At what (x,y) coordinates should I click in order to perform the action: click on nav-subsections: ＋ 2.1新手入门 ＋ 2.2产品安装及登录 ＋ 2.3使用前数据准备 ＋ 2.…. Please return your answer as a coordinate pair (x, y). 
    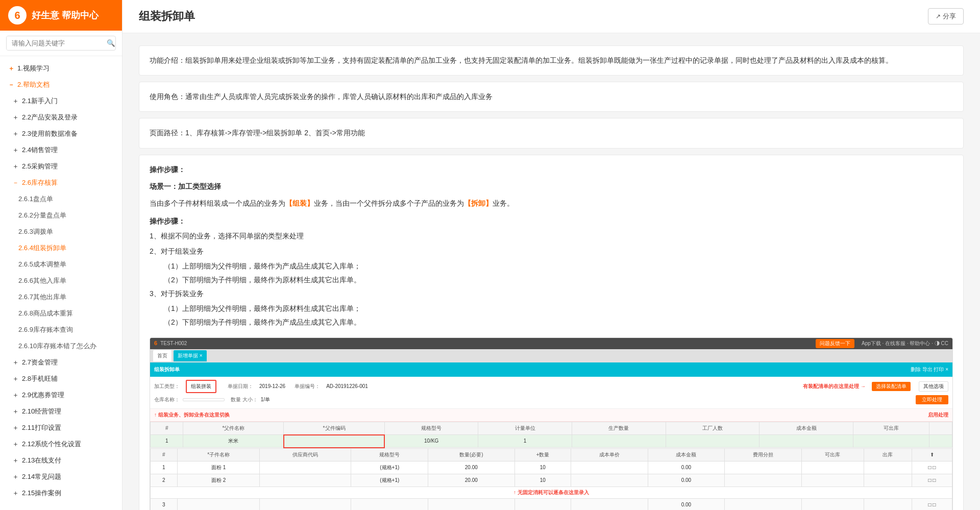
    Looking at the image, I should click on (61, 297).